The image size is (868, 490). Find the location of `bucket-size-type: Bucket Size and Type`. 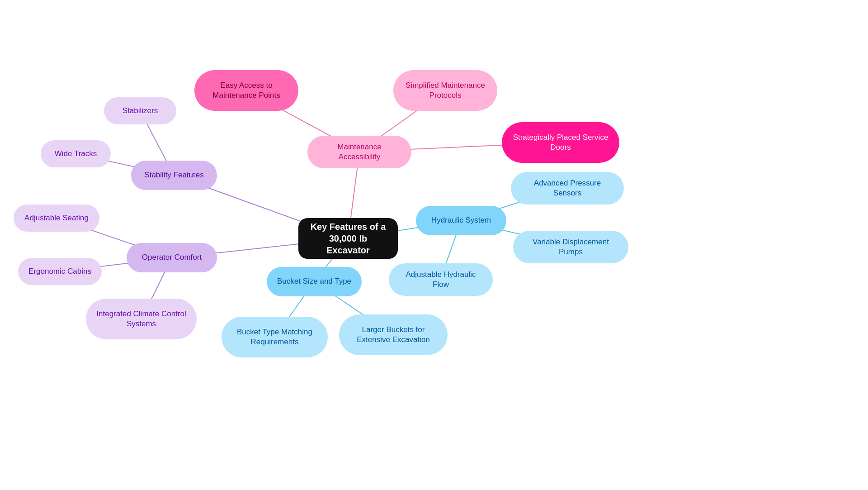

bucket-size-type: Bucket Size and Type is located at coordinates (314, 281).